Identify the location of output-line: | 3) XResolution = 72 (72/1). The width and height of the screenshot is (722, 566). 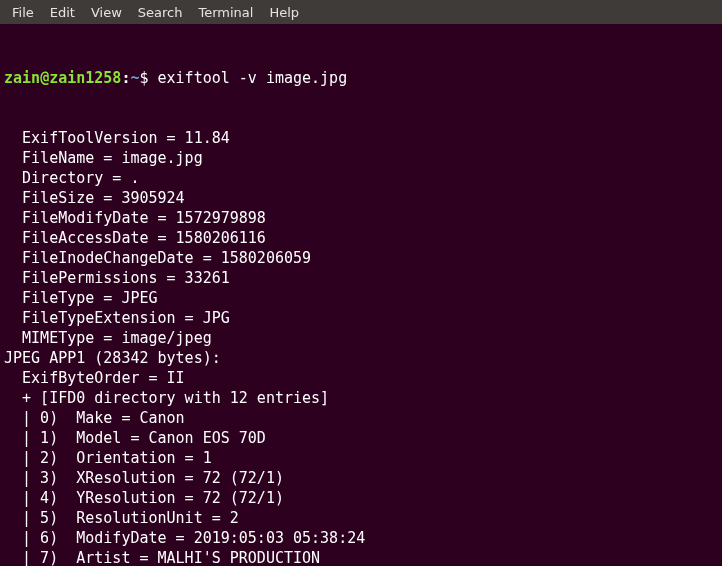
(361, 478).